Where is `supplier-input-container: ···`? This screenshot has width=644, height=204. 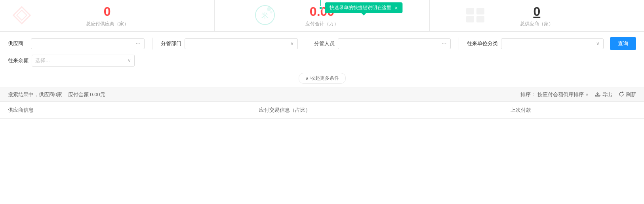 supplier-input-container: ··· is located at coordinates (88, 44).